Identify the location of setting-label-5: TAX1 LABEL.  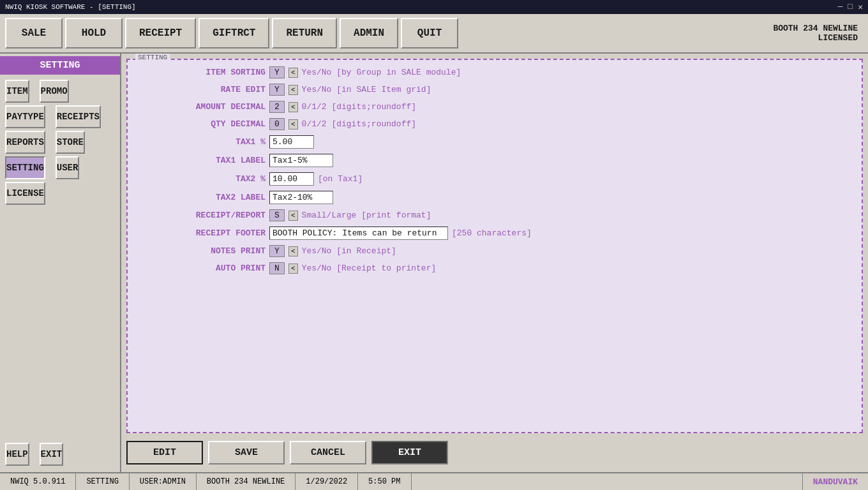
(202, 161).